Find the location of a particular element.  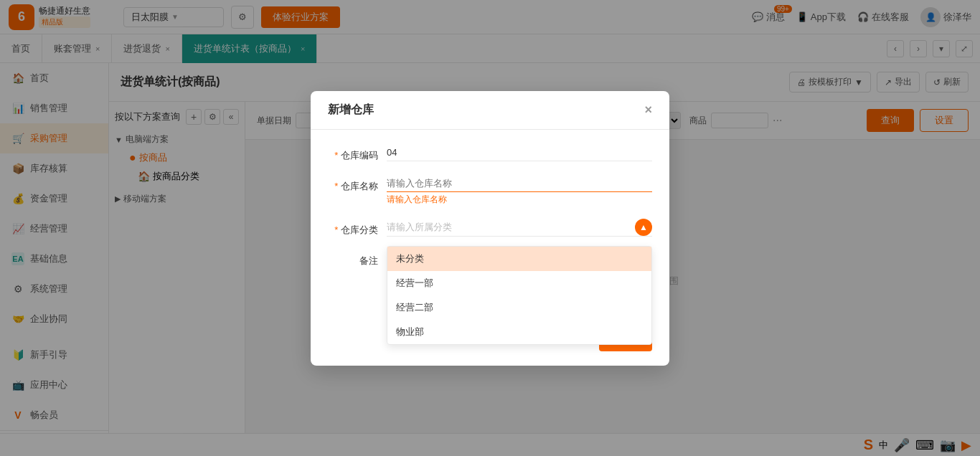

dropdown-option-0: 未分类 is located at coordinates (519, 259).